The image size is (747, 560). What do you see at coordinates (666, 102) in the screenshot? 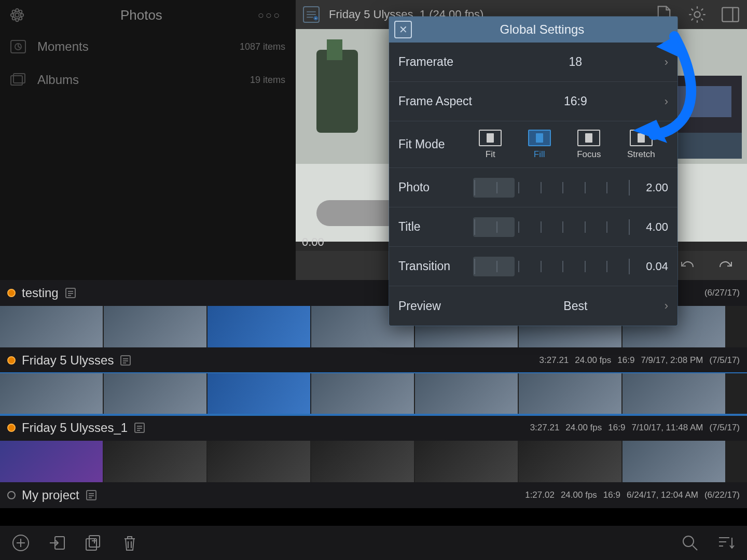
I see `chevron-right-icon: ›` at bounding box center [666, 102].